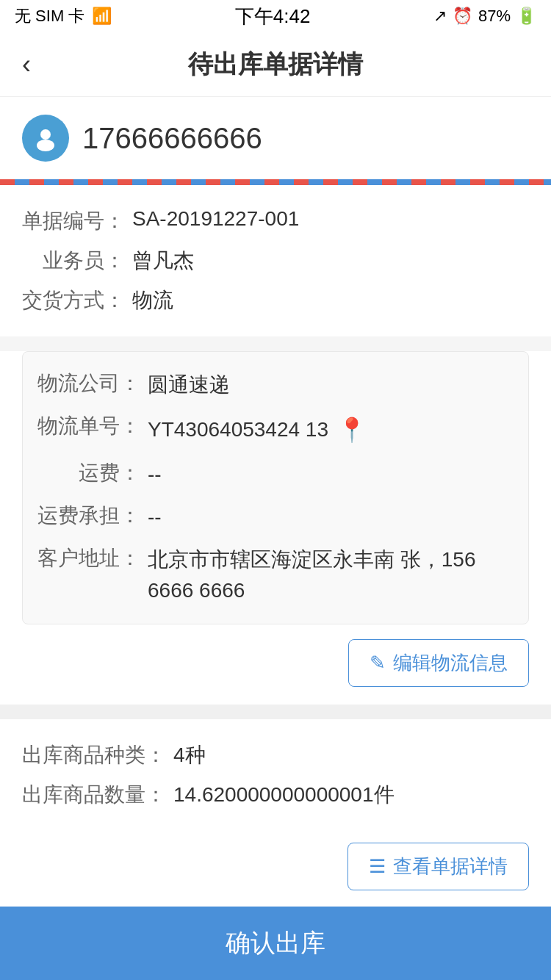 The height and width of the screenshot is (980, 551). I want to click on section-separator, so click(276, 712).